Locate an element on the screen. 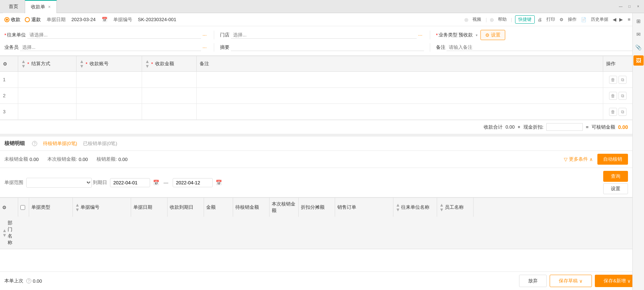  range-select is located at coordinates (59, 183).